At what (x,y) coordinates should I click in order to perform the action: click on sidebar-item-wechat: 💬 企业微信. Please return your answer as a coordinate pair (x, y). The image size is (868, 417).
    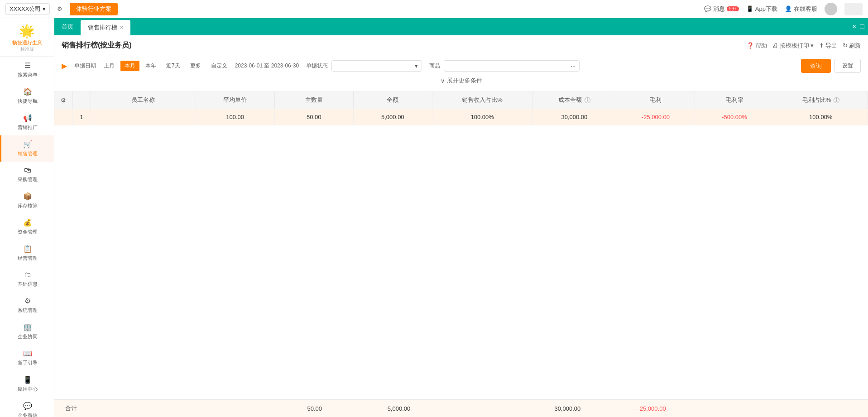
    Looking at the image, I should click on (27, 407).